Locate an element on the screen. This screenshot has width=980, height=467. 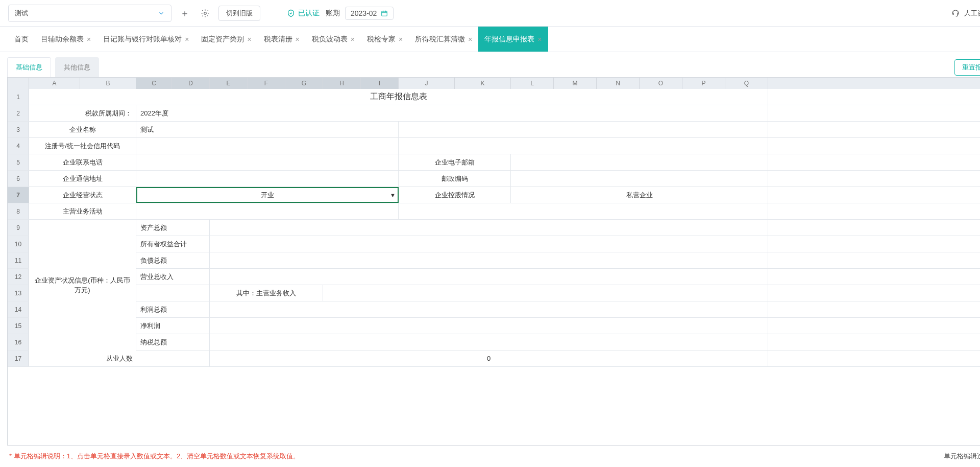
tab: 目辅助余额表× is located at coordinates (66, 39).